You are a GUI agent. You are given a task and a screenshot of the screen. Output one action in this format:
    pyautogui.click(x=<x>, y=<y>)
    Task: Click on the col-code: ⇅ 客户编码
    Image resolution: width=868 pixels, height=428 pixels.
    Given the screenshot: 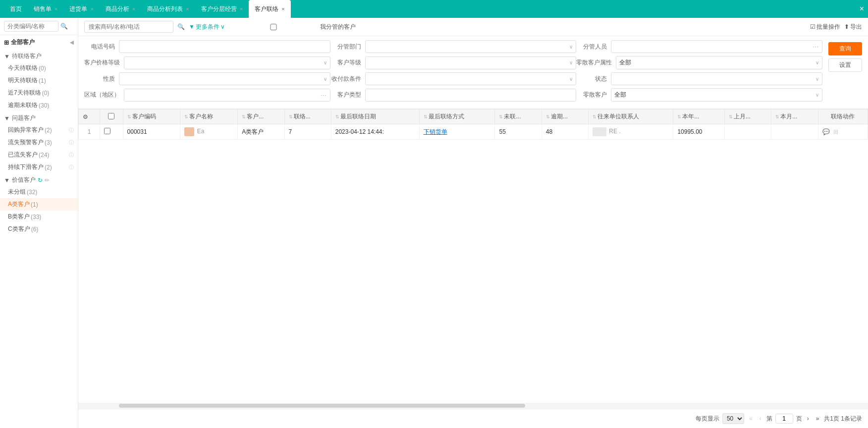 What is the action you would take?
    pyautogui.click(x=152, y=117)
    